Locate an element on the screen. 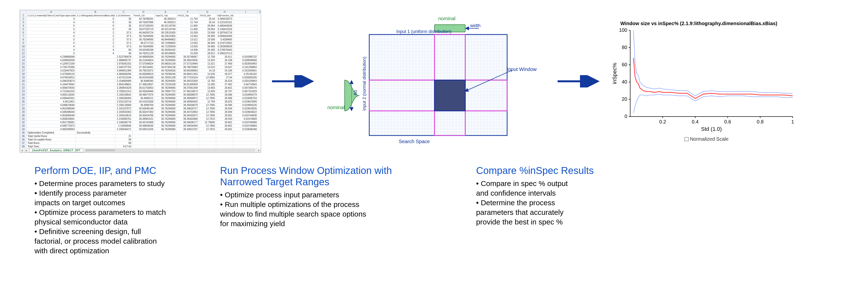 This screenshot has height=306, width=868. label-input2: Input 2 (normal distribution) is located at coordinates (365, 84).